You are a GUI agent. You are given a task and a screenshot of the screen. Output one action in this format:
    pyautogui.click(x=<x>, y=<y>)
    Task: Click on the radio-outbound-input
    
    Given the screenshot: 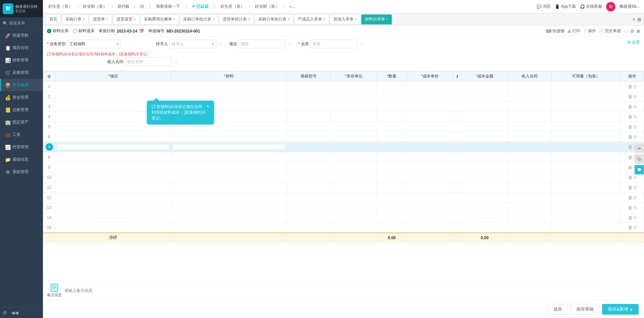 What is the action you would take?
    pyautogui.click(x=49, y=31)
    